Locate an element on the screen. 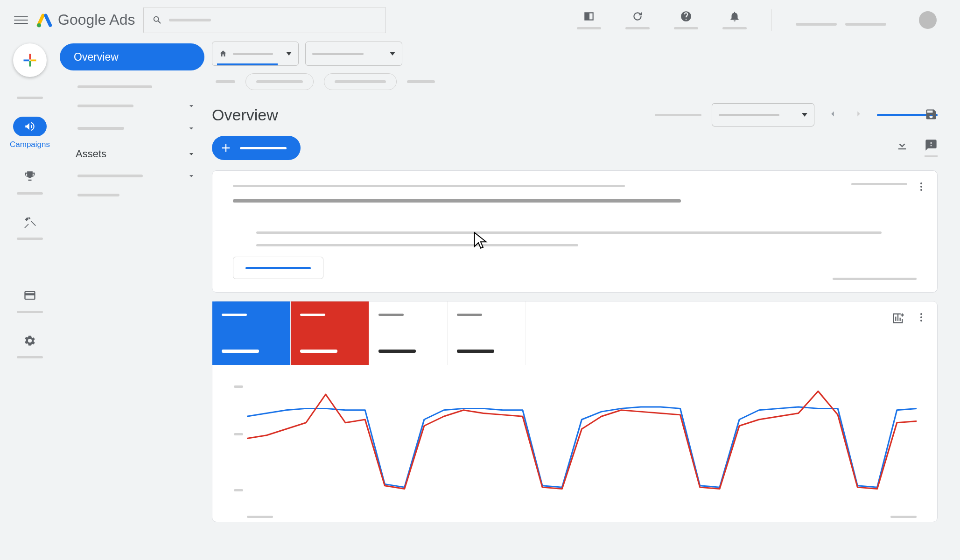 This screenshot has width=960, height=560. feedback-button is located at coordinates (931, 148).